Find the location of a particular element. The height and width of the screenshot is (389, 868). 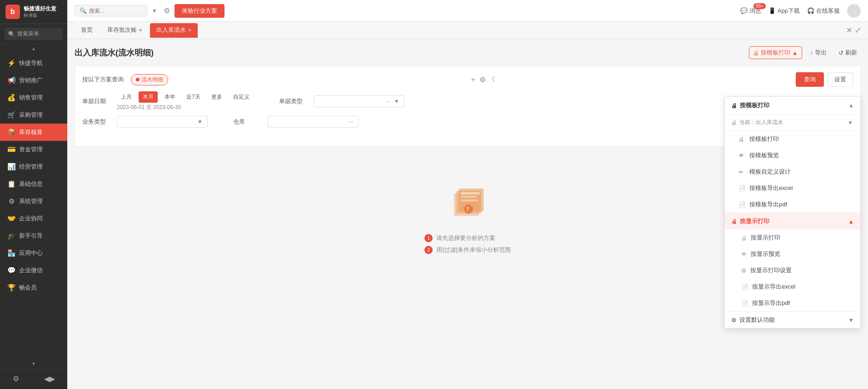

doc-type-more-icon: ··· is located at coordinates (388, 101).